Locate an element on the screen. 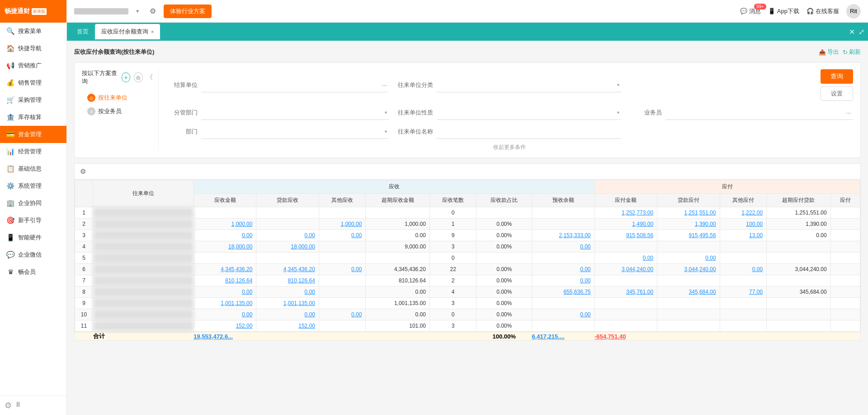 The height and width of the screenshot is (415, 868). row-loan-ar: 4,345,436.20 is located at coordinates (288, 270).